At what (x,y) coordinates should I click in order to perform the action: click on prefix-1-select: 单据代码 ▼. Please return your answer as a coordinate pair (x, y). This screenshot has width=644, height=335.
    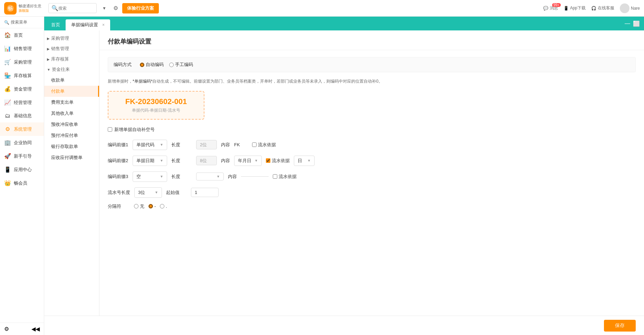
    Looking at the image, I should click on (150, 145).